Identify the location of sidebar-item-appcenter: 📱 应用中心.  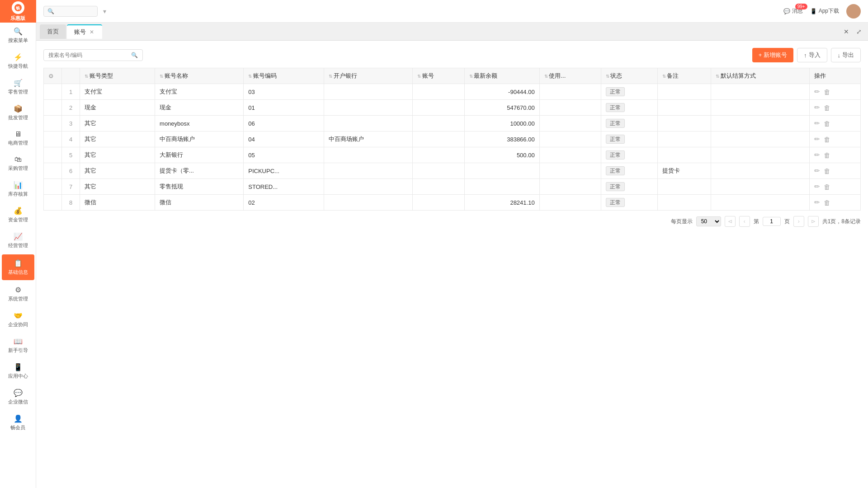
(18, 371).